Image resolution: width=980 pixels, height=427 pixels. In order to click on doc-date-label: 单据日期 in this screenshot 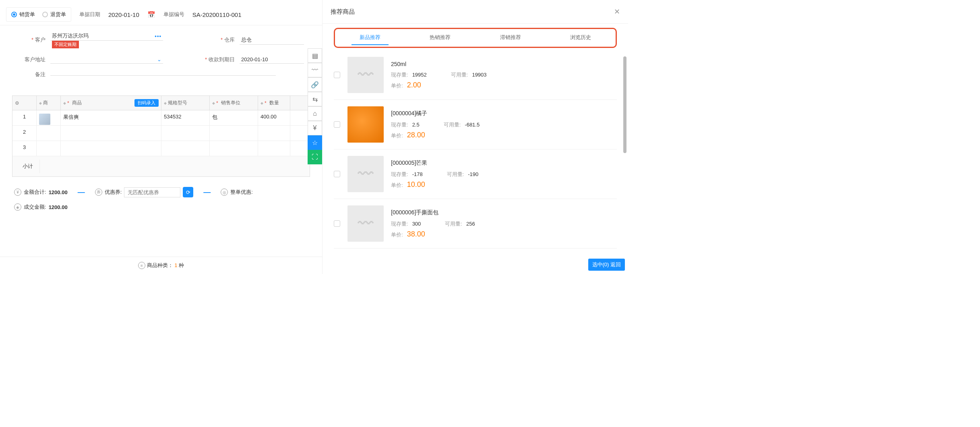, I will do `click(90, 15)`.